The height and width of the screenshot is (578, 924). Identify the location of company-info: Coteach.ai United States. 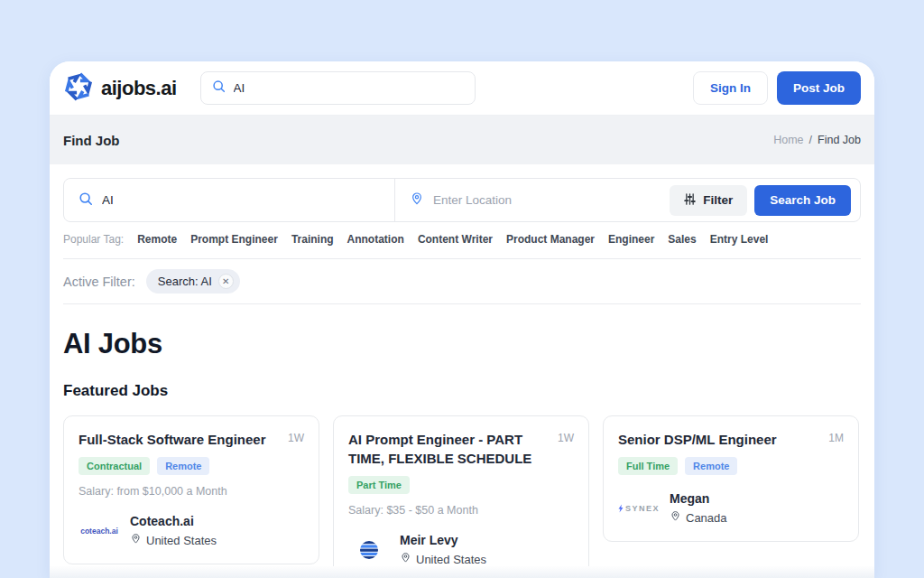
(173, 531).